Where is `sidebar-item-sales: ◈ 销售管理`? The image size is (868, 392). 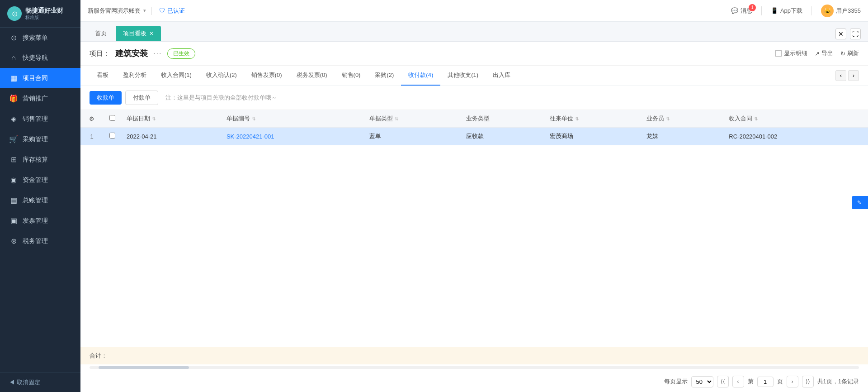 sidebar-item-sales: ◈ 销售管理 is located at coordinates (40, 119).